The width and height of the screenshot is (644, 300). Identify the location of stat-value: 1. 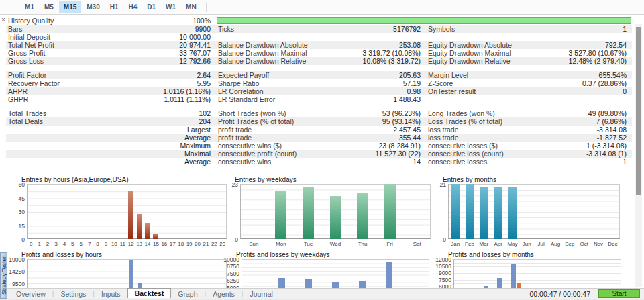
(625, 162).